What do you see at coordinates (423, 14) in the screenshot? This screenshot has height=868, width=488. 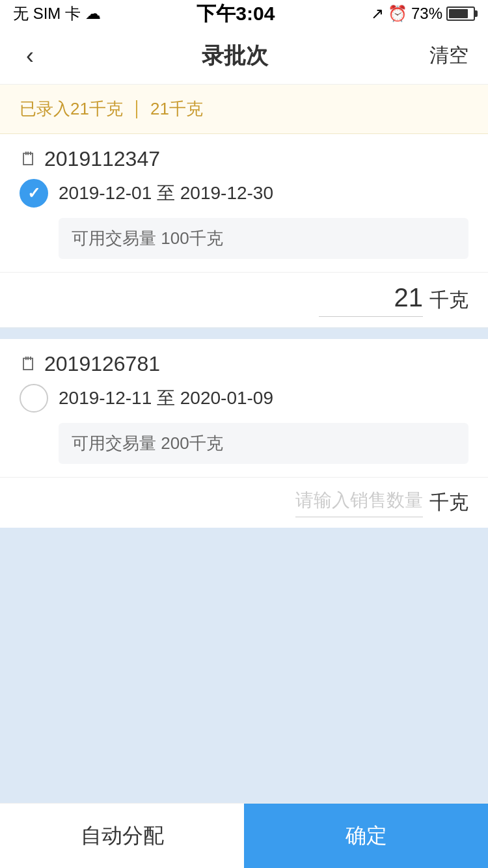 I see `status-right: ↗ ⏰ 73%` at bounding box center [423, 14].